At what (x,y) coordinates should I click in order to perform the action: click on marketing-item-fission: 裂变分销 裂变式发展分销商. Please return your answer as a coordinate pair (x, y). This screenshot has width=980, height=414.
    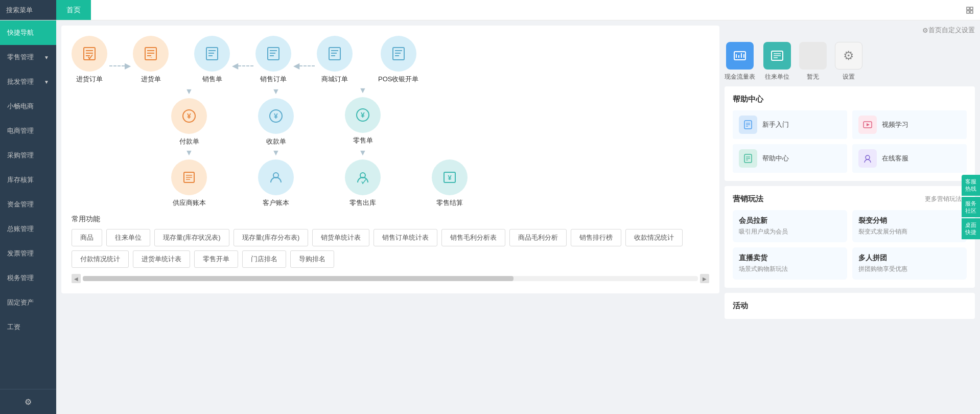
    Looking at the image, I should click on (909, 226).